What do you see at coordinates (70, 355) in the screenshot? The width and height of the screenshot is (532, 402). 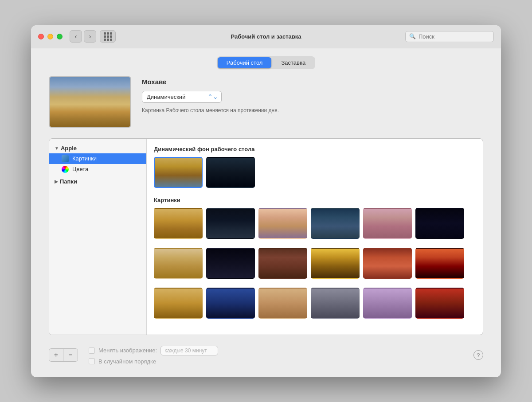 I see `remove-button: −` at bounding box center [70, 355].